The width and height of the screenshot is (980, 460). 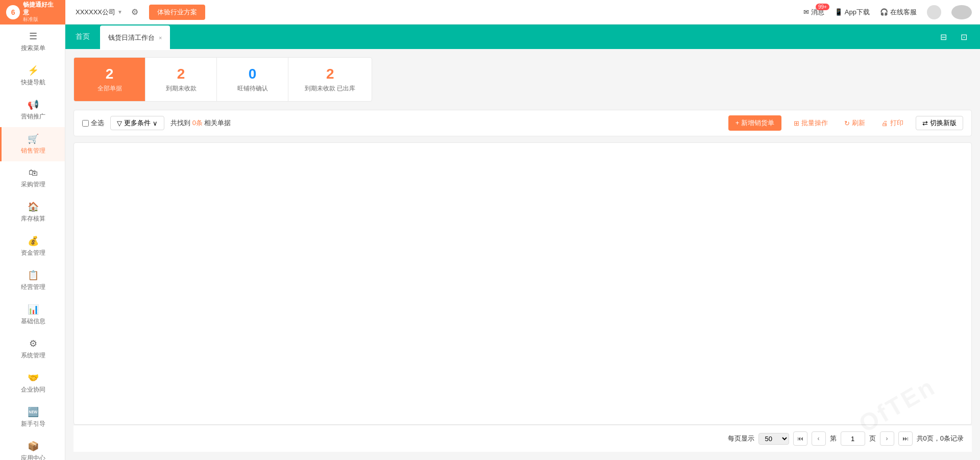 What do you see at coordinates (135, 12) in the screenshot?
I see `settings-icon: ⚙` at bounding box center [135, 12].